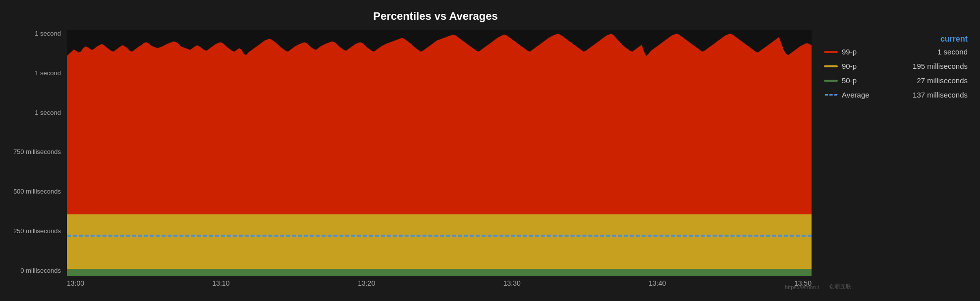  I want to click on layer-50p, so click(439, 272).